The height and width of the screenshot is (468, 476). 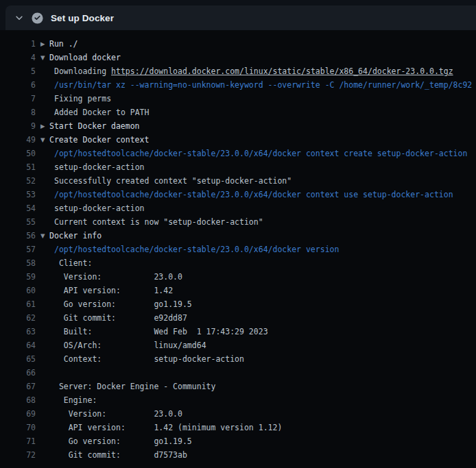 What do you see at coordinates (147, 359) in the screenshot?
I see `log-text: Context: setup-docker-action` at bounding box center [147, 359].